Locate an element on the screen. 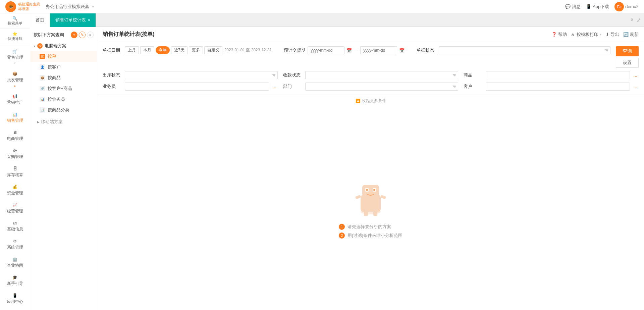 This screenshot has width=644, height=310. close-window-icon: × is located at coordinates (632, 20).